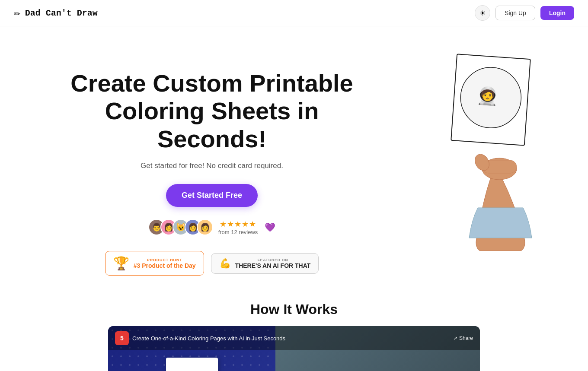  Describe the element at coordinates (121, 263) in the screenshot. I see `trophy-icon: 🏆` at that location.